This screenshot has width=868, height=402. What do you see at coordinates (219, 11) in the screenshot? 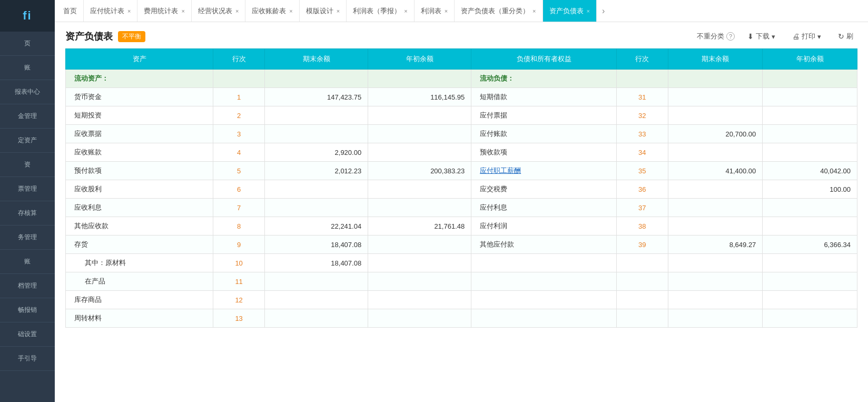
I see `tab-operation: 经营状况表 ×` at bounding box center [219, 11].